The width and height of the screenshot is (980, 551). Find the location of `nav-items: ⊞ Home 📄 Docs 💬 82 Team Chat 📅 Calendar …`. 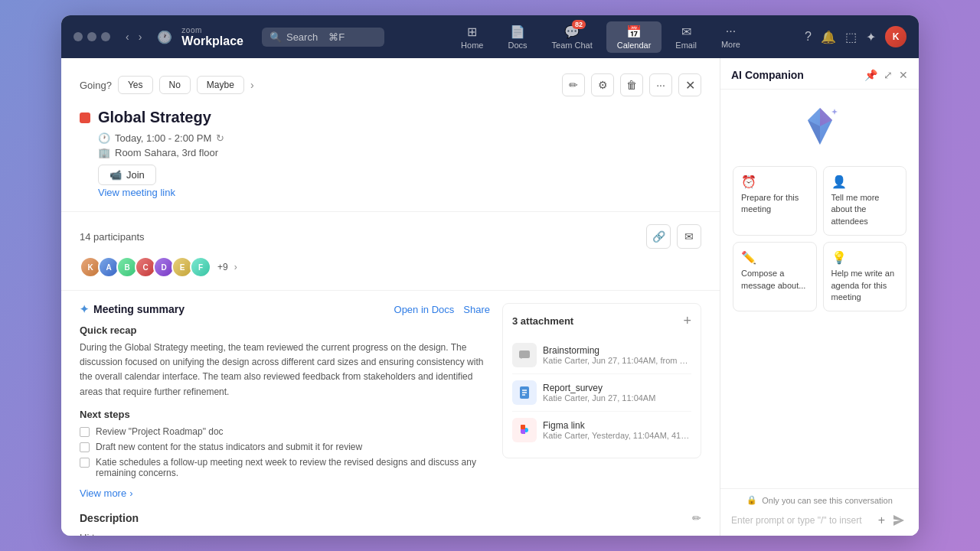

nav-items: ⊞ Home 📄 Docs 💬 82 Team Chat 📅 Calendar … is located at coordinates (600, 37).